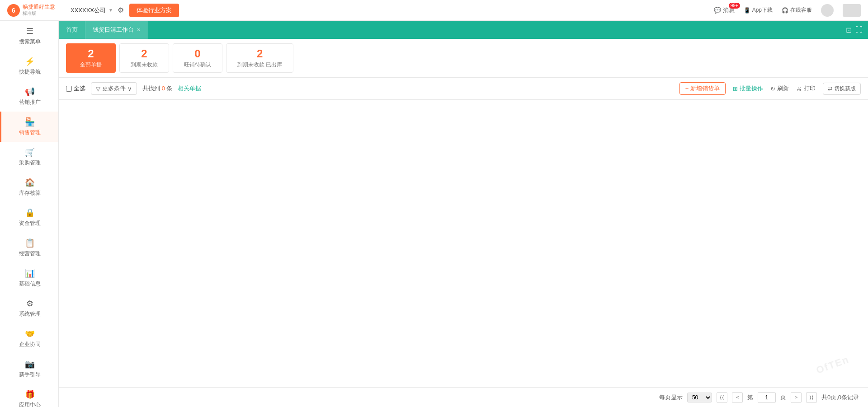 Image resolution: width=868 pixels, height=407 pixels. Describe the element at coordinates (30, 404) in the screenshot. I see `sidebar-item-label: 应用中心` at that location.